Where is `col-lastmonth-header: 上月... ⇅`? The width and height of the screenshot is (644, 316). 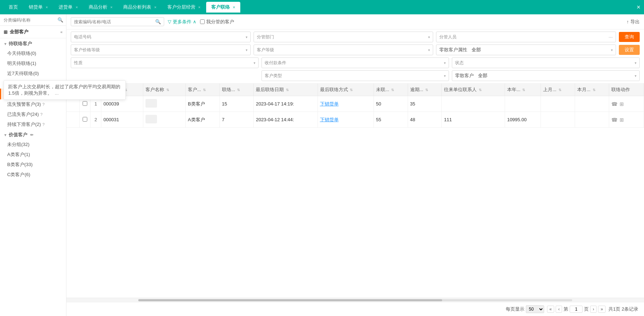
col-lastmonth-header: 上月... ⇅ is located at coordinates (558, 90).